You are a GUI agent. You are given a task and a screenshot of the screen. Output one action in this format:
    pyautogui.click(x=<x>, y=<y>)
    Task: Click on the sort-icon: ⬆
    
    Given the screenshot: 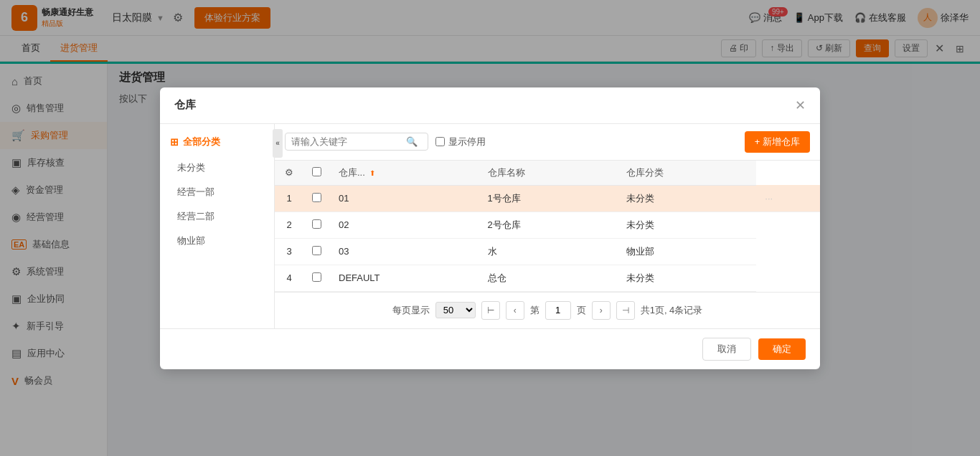 What is the action you would take?
    pyautogui.click(x=372, y=174)
    